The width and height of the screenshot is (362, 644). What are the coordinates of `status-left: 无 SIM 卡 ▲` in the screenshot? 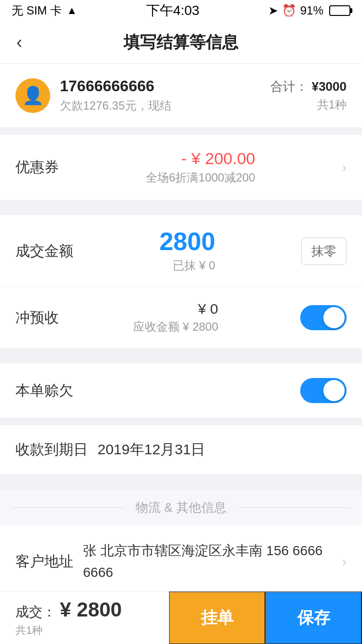 It's located at (44, 11).